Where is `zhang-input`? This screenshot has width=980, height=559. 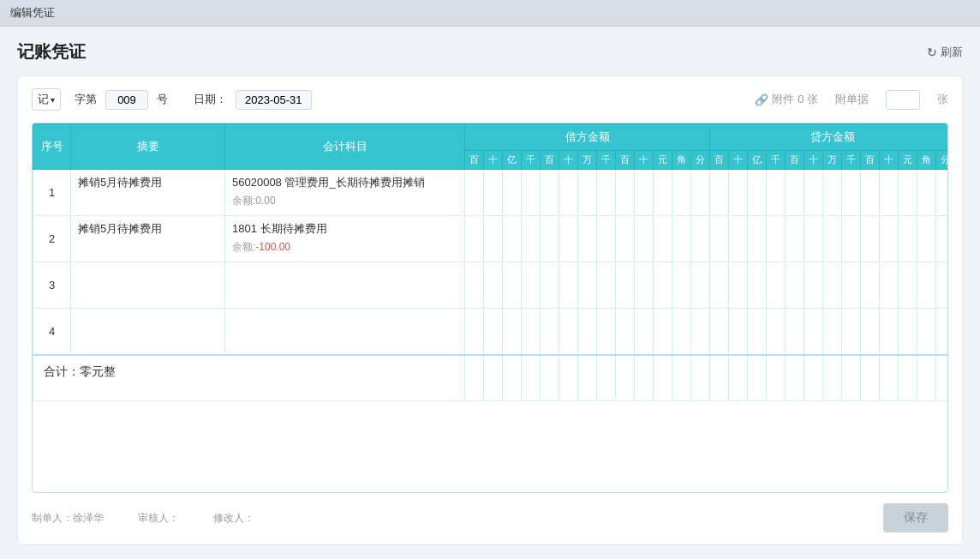 zhang-input is located at coordinates (903, 99).